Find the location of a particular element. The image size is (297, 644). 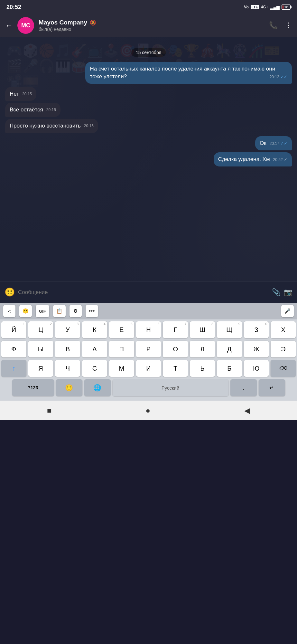

status-icons: Vo LTE 4G+ ▂▄▆ 12 is located at coordinates (267, 7).